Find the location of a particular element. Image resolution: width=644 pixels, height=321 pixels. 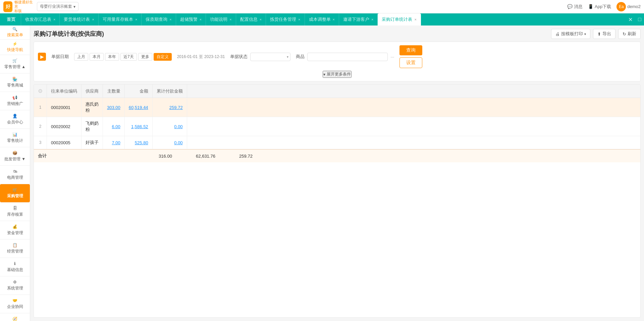

app-download-action: 📱 App下载 is located at coordinates (600, 7).